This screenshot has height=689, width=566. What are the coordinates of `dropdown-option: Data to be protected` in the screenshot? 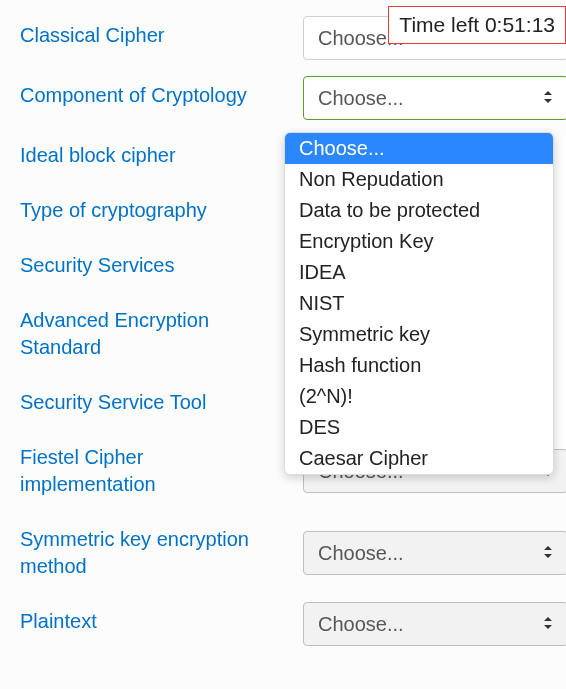 It's located at (419, 210).